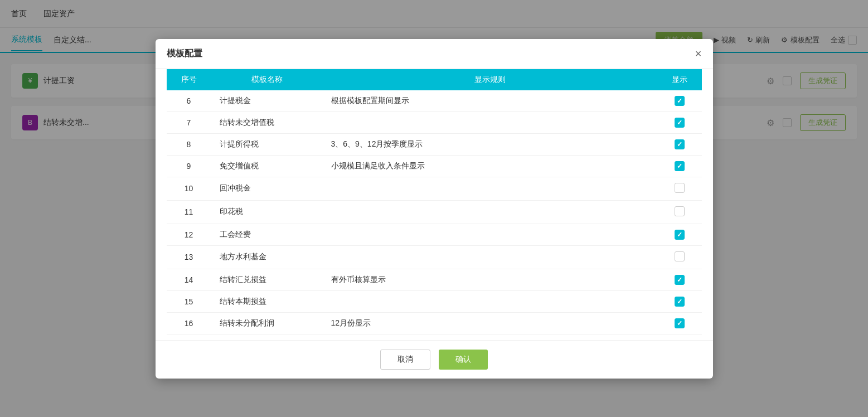 This screenshot has width=868, height=417. Describe the element at coordinates (405, 360) in the screenshot. I see `cancel-button: 取消` at that location.